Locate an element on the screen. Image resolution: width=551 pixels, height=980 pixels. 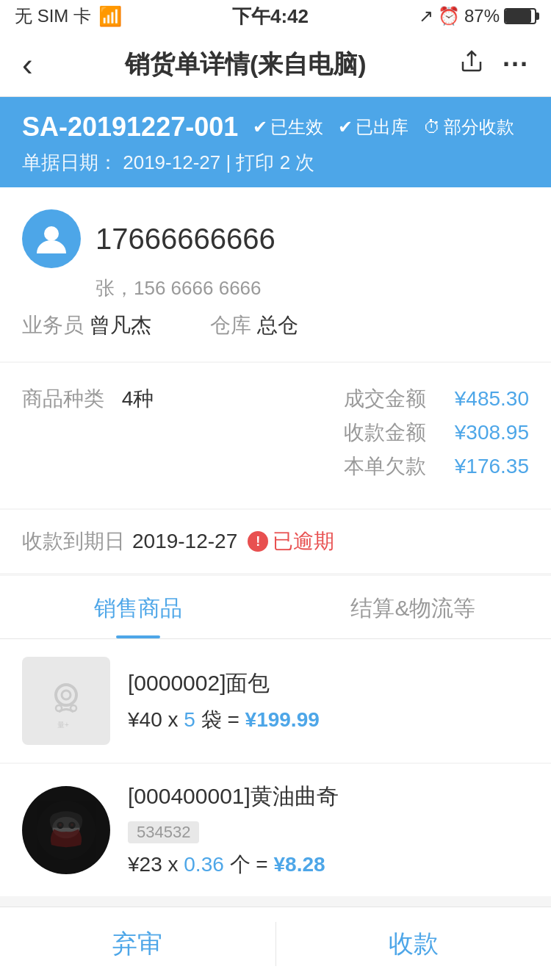
bottom-bar: 弃审 收款 is located at coordinates (276, 943).